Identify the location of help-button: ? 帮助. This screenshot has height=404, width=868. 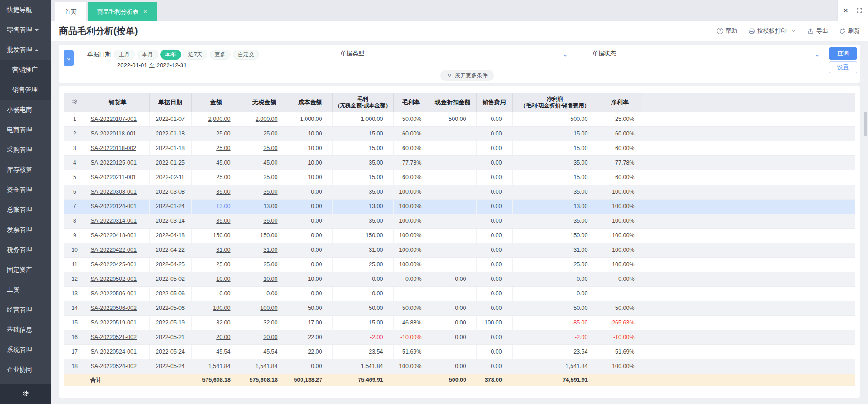
(727, 31).